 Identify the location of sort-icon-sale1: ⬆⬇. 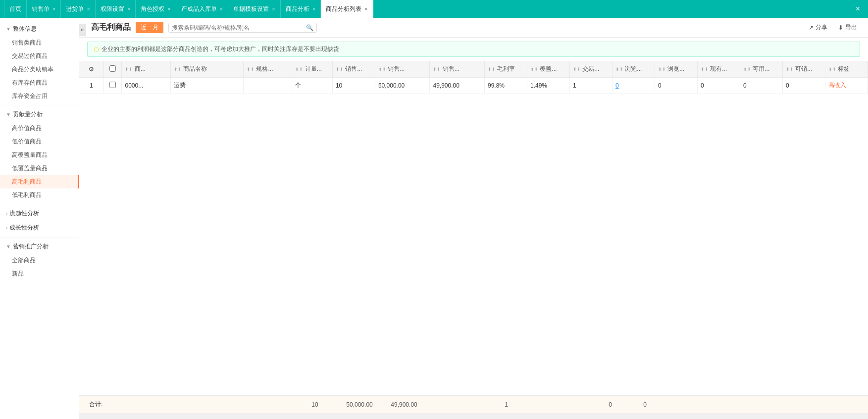
(340, 69).